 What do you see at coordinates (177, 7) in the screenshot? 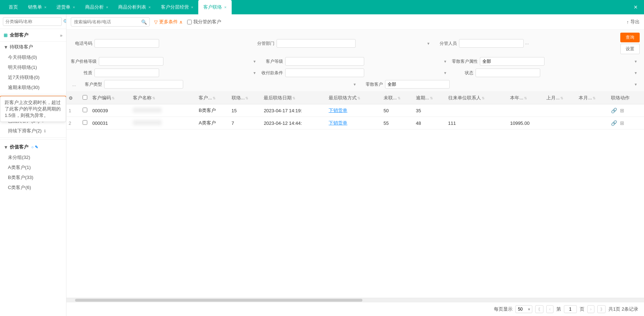
I see `nav-item-customer-segment: 客户分层经营 ×` at bounding box center [177, 7].